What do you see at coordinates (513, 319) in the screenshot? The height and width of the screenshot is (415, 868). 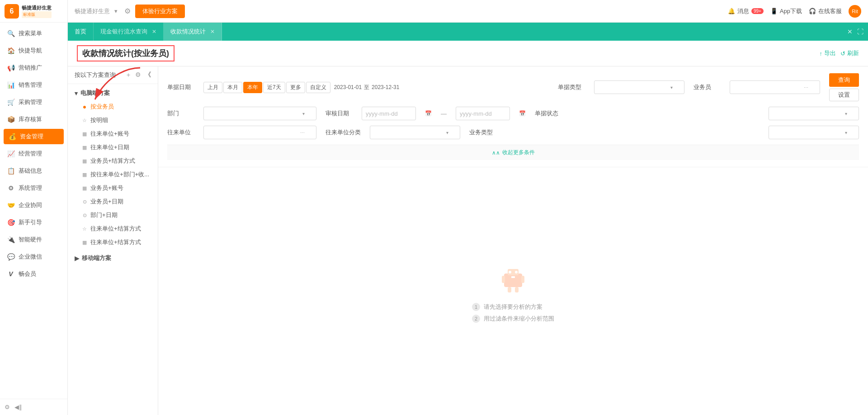 I see `empty-step-2: 2 用过滤条件来缩小分析范围` at bounding box center [513, 319].